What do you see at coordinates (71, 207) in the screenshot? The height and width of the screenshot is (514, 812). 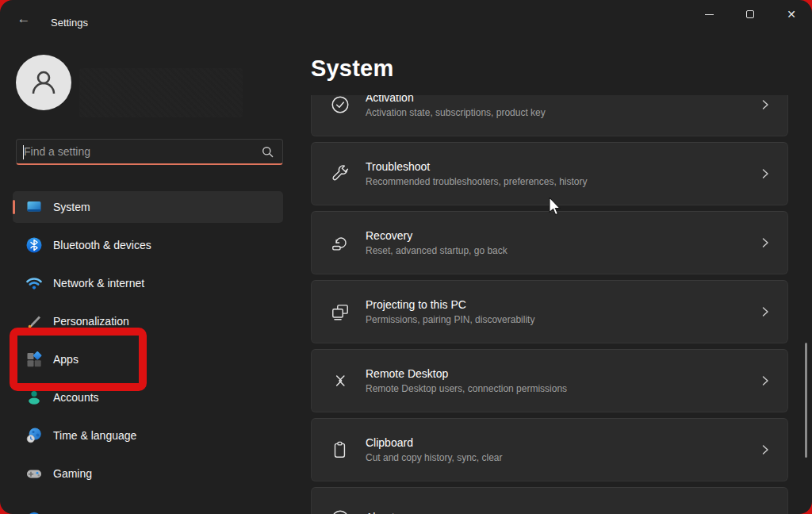 I see `sidebar-item-label: System` at bounding box center [71, 207].